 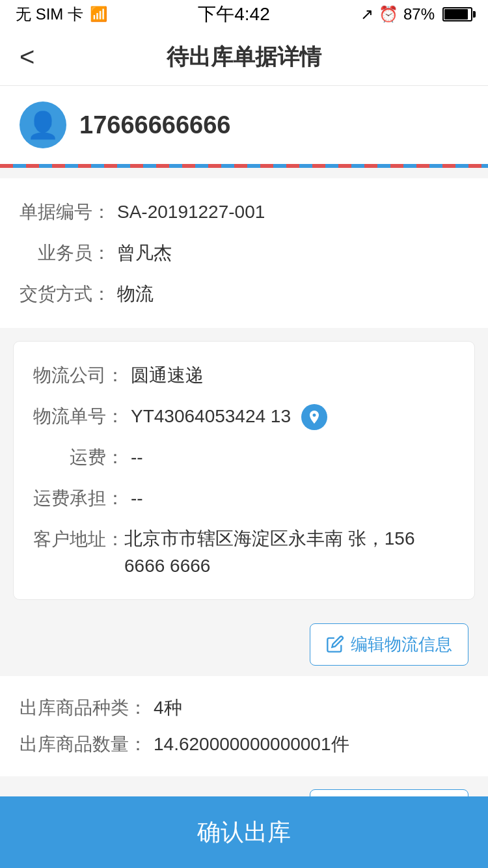 What do you see at coordinates (244, 833) in the screenshot?
I see `confirm-button-label: 确认出库` at bounding box center [244, 833].